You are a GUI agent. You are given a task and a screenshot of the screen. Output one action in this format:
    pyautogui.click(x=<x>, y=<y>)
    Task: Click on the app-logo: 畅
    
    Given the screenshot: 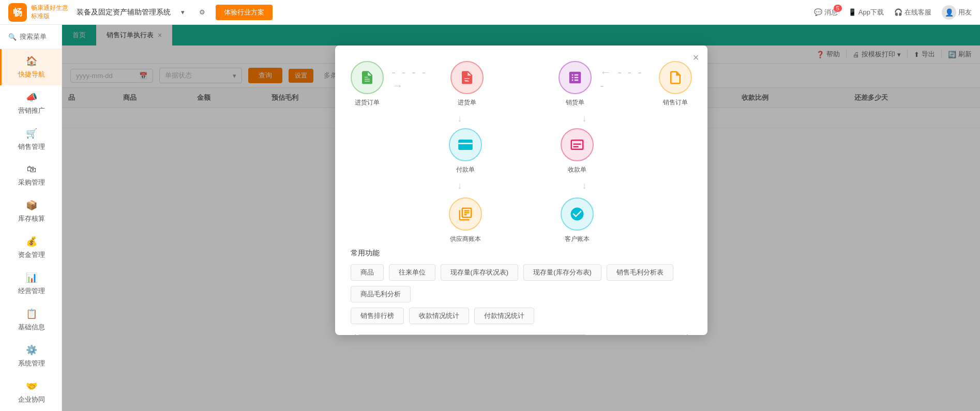 What is the action you would take?
    pyautogui.click(x=18, y=12)
    